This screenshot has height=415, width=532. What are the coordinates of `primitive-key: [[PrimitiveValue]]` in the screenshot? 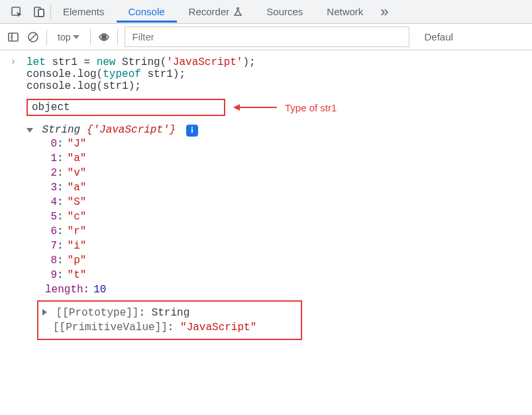 It's located at (110, 327).